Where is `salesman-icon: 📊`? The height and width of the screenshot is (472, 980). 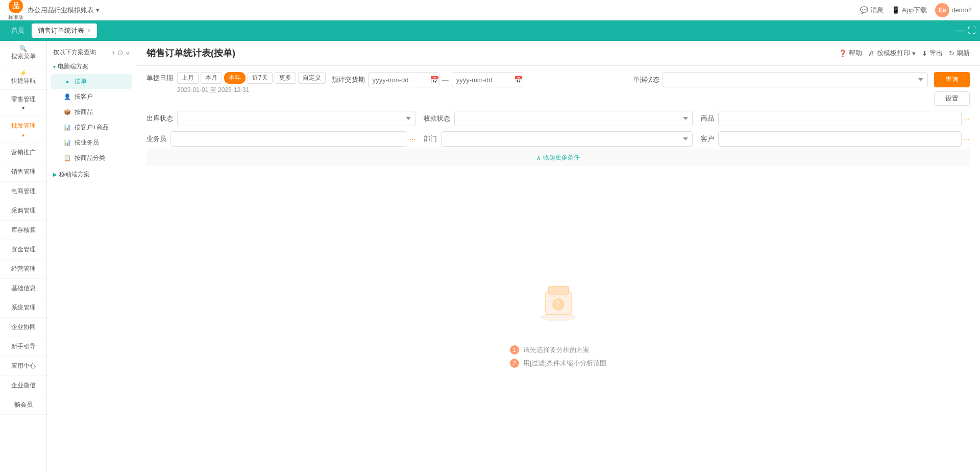 salesman-icon: 📊 is located at coordinates (67, 143).